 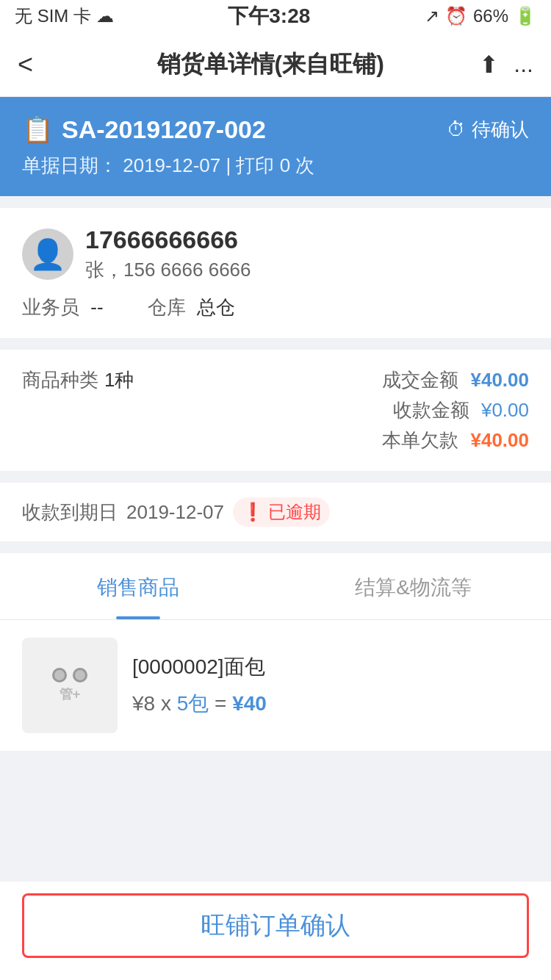 I want to click on tab-sales-products: 销售商品, so click(x=138, y=586).